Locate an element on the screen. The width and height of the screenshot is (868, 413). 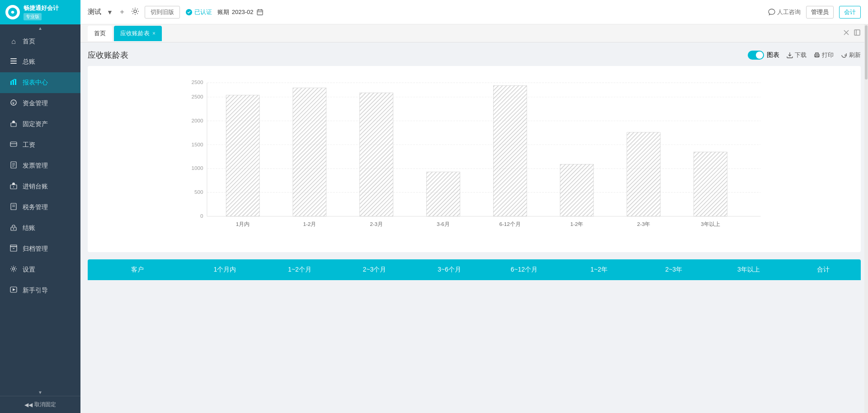
tab-home-label: 首页 is located at coordinates (100, 33).